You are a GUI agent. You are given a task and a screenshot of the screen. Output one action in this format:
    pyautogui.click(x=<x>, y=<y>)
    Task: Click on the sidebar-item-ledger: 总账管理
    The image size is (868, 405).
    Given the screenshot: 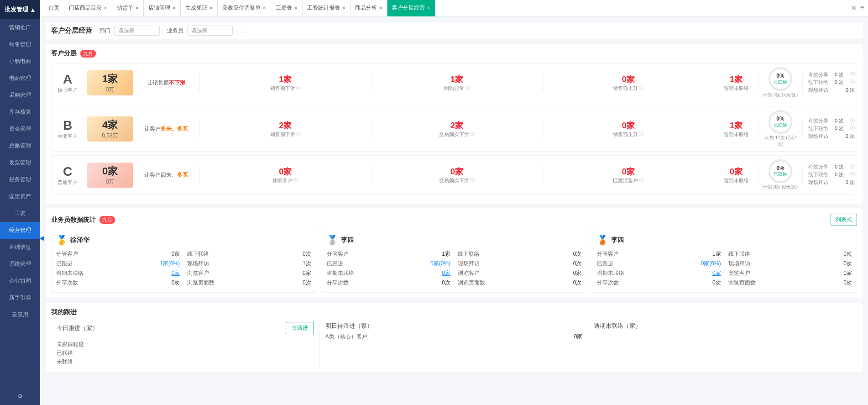 What is the action you would take?
    pyautogui.click(x=20, y=146)
    